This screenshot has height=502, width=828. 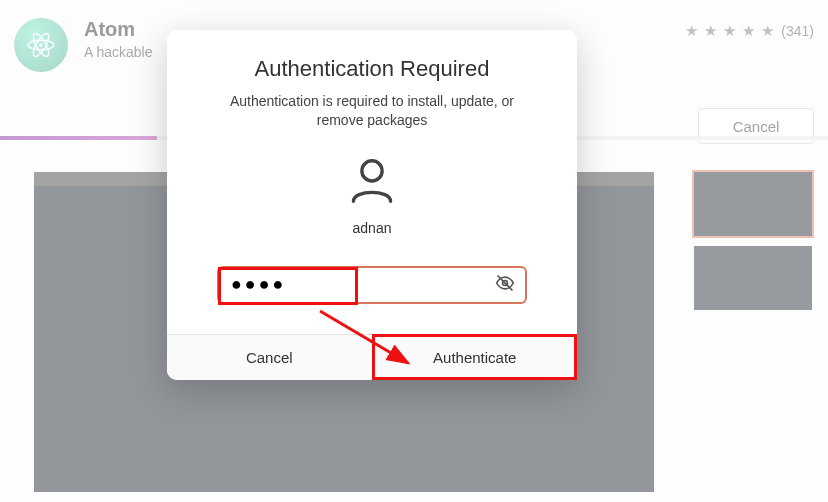 What do you see at coordinates (372, 183) in the screenshot?
I see `user-icon` at bounding box center [372, 183].